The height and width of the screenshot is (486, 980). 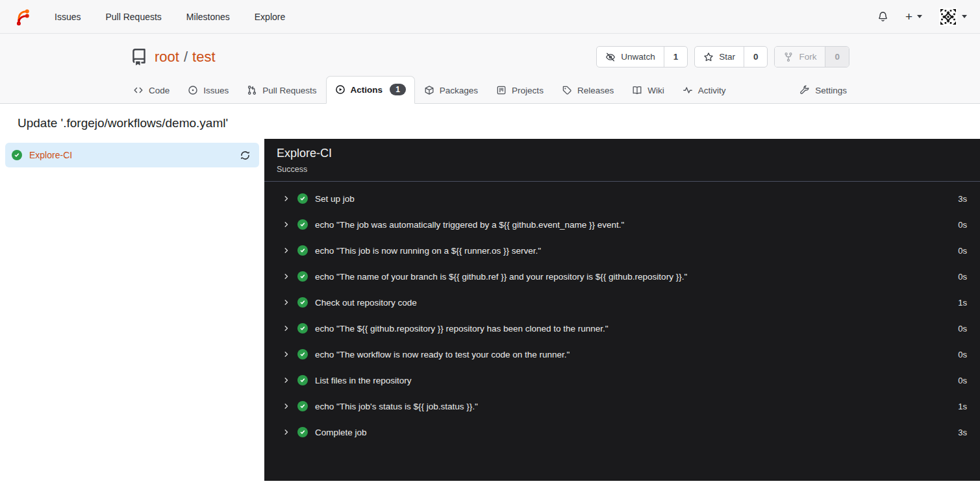 What do you see at coordinates (185, 57) in the screenshot?
I see `repo-breadcrumb: root / test` at bounding box center [185, 57].